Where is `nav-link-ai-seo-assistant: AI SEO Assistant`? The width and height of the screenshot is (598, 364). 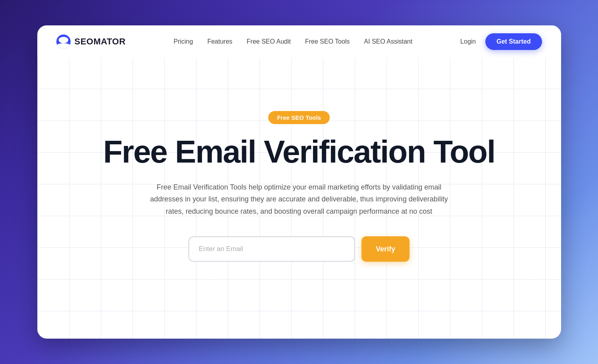
nav-link-ai-seo-assistant: AI SEO Assistant is located at coordinates (388, 42).